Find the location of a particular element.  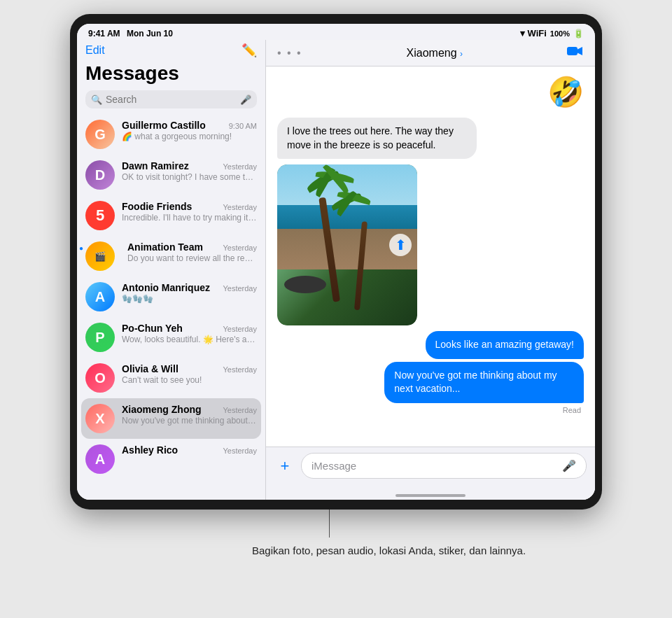

chevron-right-icon: › is located at coordinates (461, 54).